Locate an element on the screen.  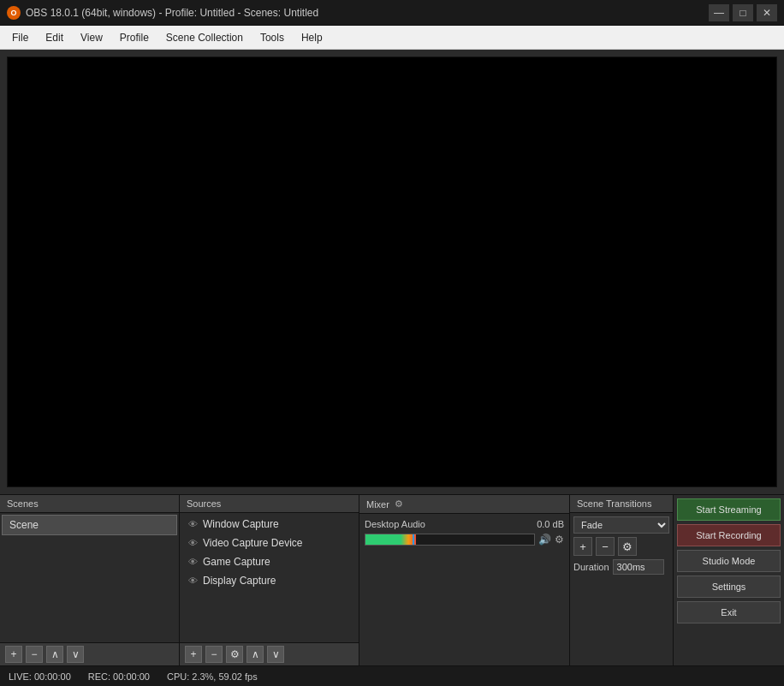
status-cpu: CPU: 2.3%, 59.02 fps is located at coordinates (212, 677).